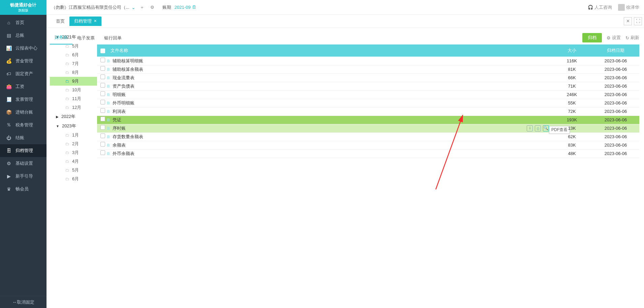 The height and width of the screenshot is (308, 644). Describe the element at coordinates (113, 38) in the screenshot. I see `inner-tab-2: 银行回单` at that location.